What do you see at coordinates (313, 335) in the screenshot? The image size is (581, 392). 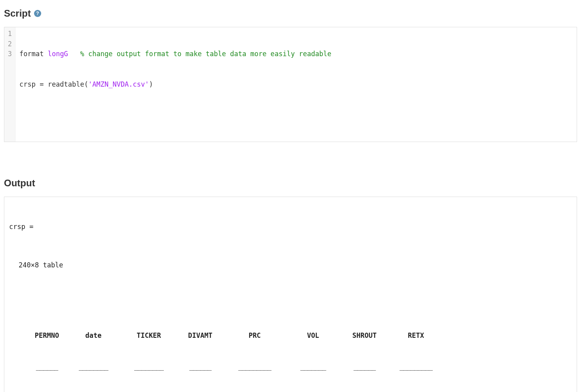 I see `col-header-vol: VOL` at bounding box center [313, 335].